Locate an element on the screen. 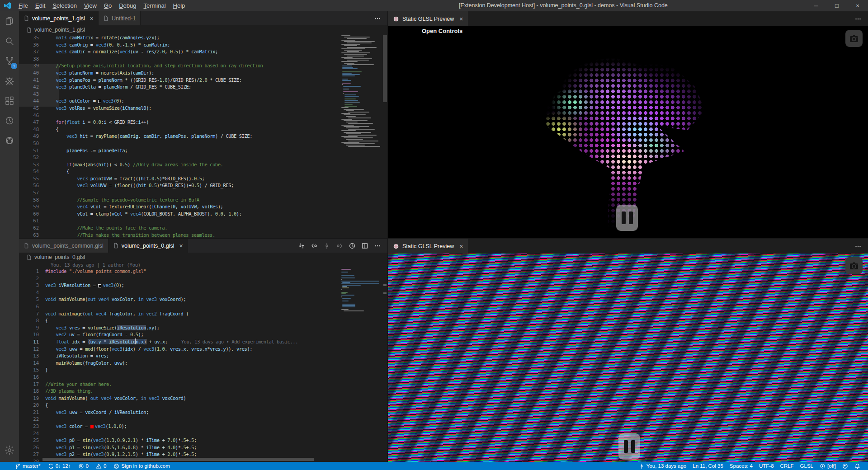 The image size is (868, 470). code-line-22: 22 is located at coordinates (180, 419).